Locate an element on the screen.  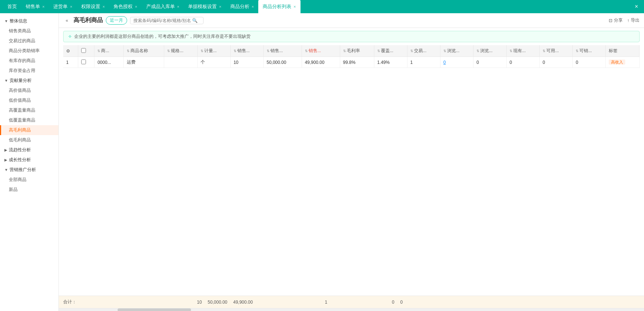
sidebar-item-all-goods: 全部商品 is located at coordinates (29, 180).